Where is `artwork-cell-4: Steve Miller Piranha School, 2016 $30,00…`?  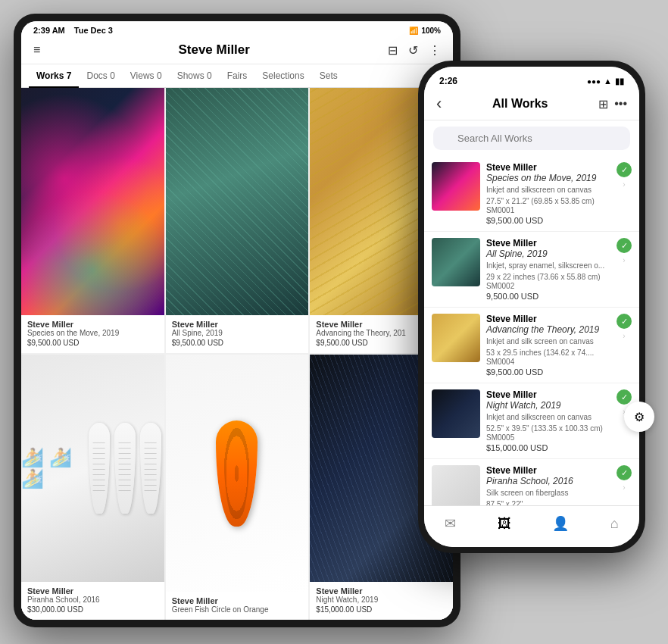
artwork-cell-4: Steve Miller Piranha School, 2016 $30,00… is located at coordinates (92, 487).